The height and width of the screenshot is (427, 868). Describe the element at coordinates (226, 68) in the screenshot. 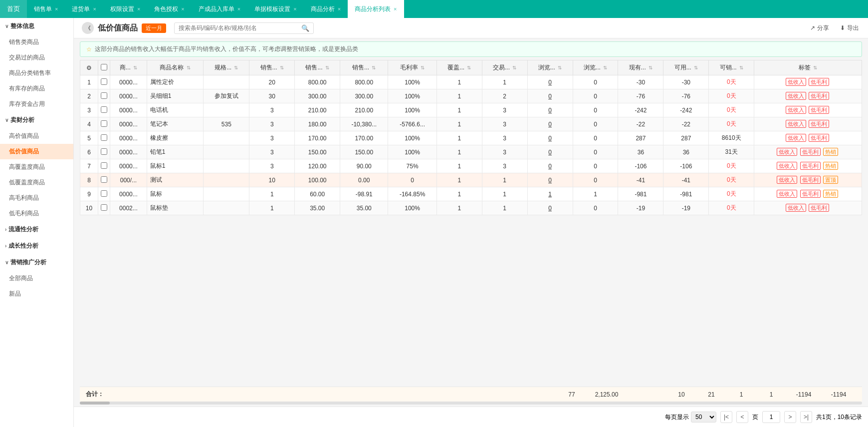

I see `col-spec: 规格... ⇅` at that location.